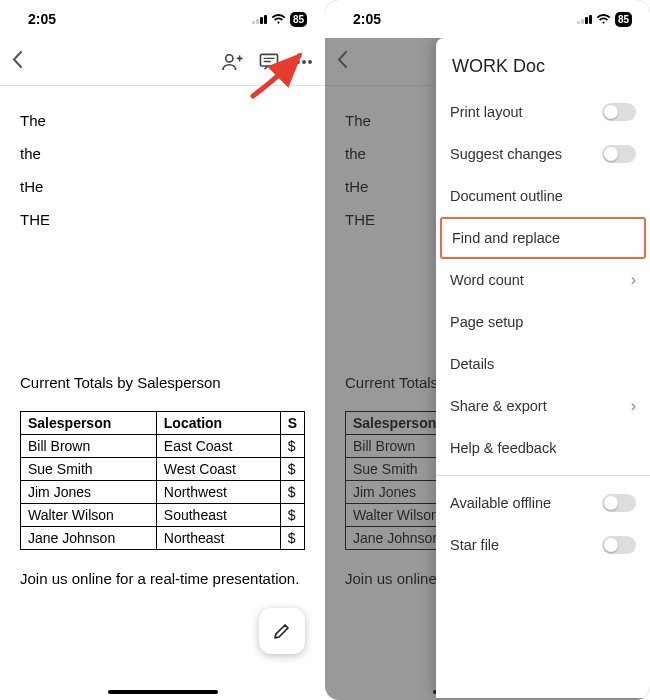 This screenshot has width=650, height=700. I want to click on home-indicator, so click(163, 692).